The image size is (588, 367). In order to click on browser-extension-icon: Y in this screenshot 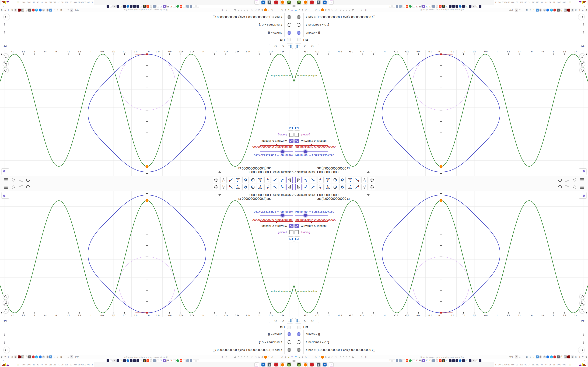, I will do `click(583, 357)`.